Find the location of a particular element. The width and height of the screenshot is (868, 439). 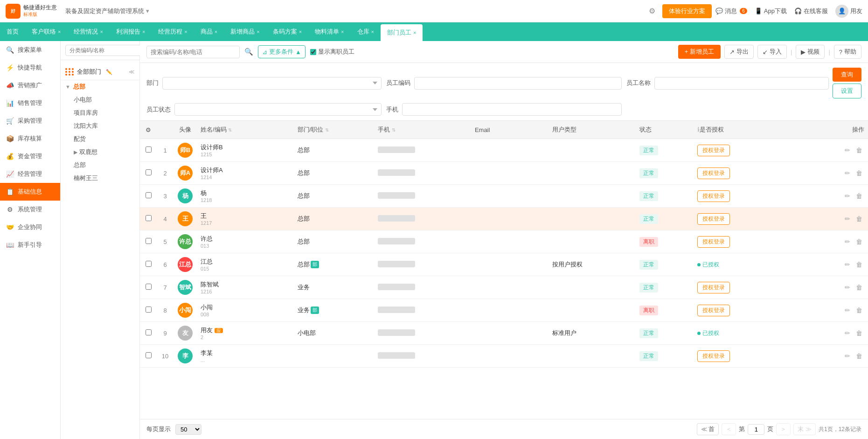

tree-node-shenyang: 沈阳大库 is located at coordinates (100, 126).